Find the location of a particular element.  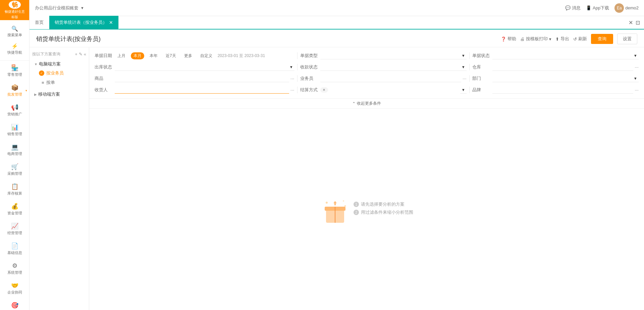

sidebar-item-procurement: 🛒 采购管理 is located at coordinates (15, 170).